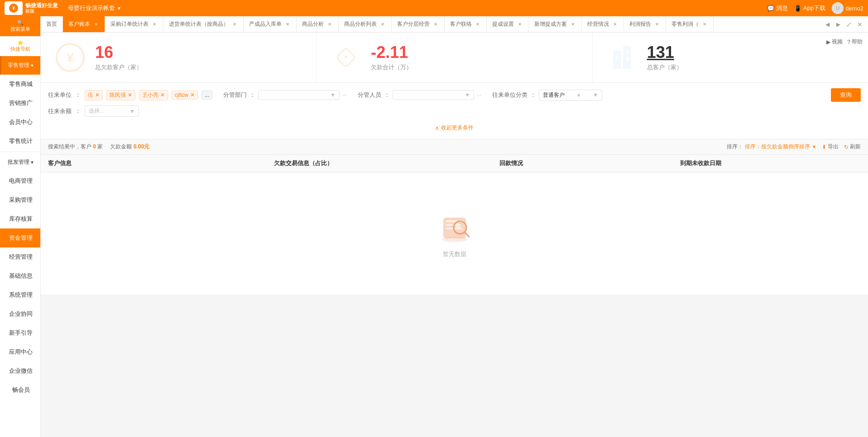 The height and width of the screenshot is (437, 868). Describe the element at coordinates (772, 147) in the screenshot. I see `sort-button: 排序： 排序：按欠款金额倒序排序 ▼` at that location.